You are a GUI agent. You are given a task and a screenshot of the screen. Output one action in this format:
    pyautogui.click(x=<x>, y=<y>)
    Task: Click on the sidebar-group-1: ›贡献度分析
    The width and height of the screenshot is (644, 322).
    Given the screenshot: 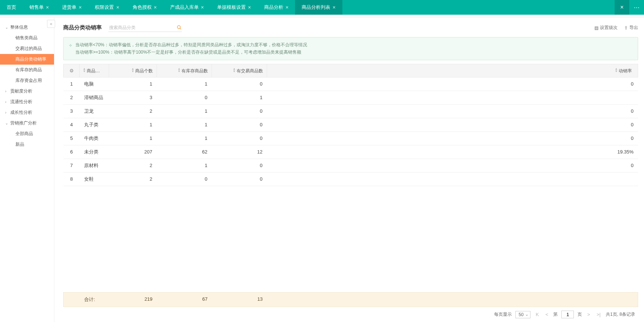 What is the action you would take?
    pyautogui.click(x=27, y=91)
    